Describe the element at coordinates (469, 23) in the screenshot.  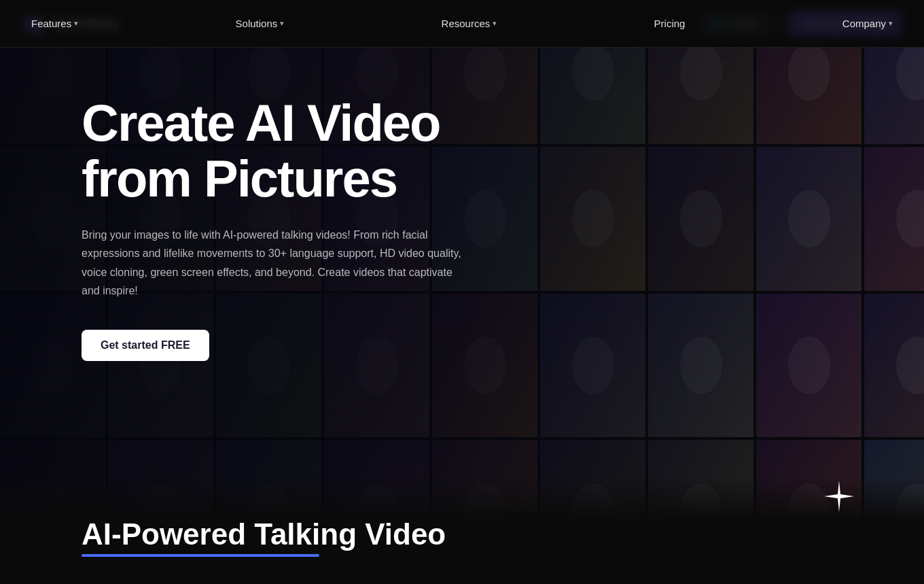
I see `nav-resources: Resources ▾` at that location.